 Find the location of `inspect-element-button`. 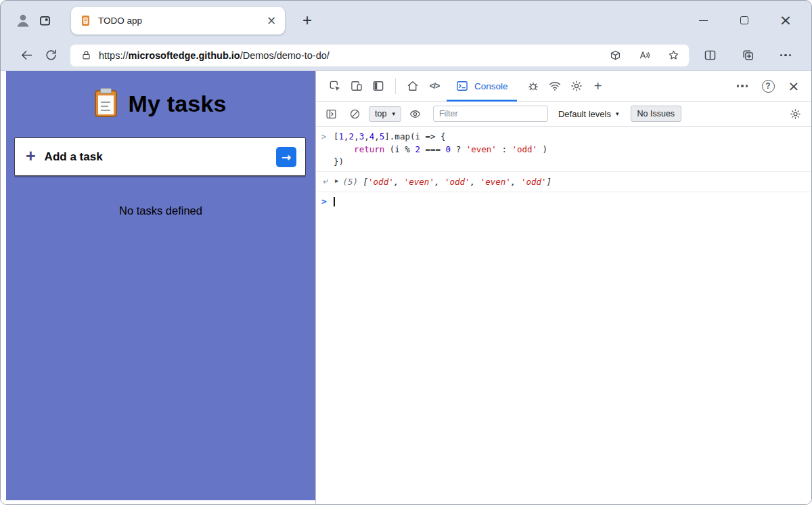

inspect-element-button is located at coordinates (335, 86).